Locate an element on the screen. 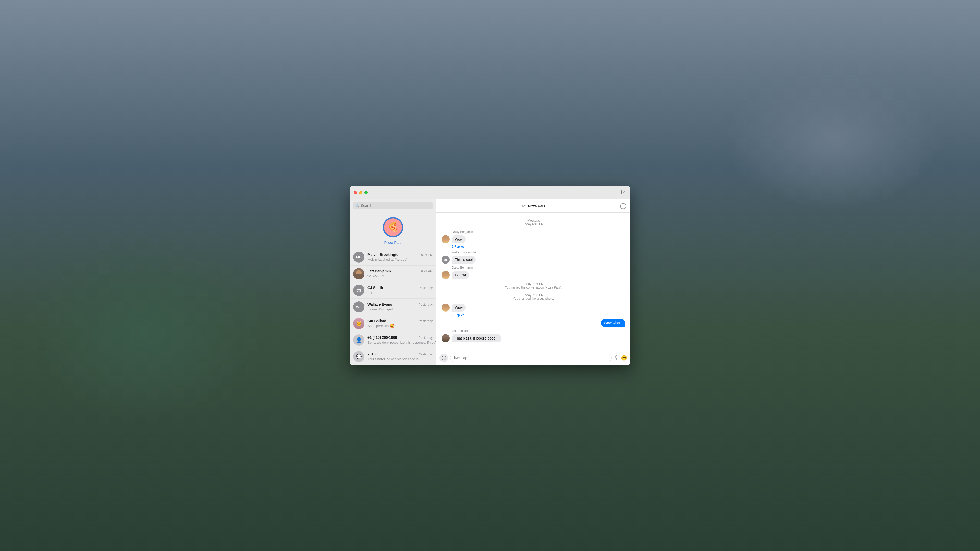 Image resolution: width=980 pixels, height=551 pixels. conv-name-kat: Kat Ballard is located at coordinates (377, 321).